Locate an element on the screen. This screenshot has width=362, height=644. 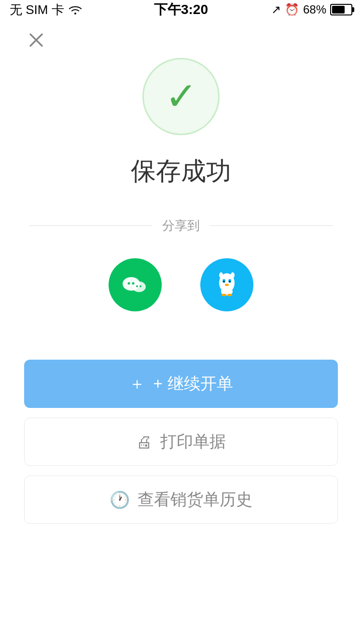
status-left: 无 SIM 卡 is located at coordinates (46, 10).